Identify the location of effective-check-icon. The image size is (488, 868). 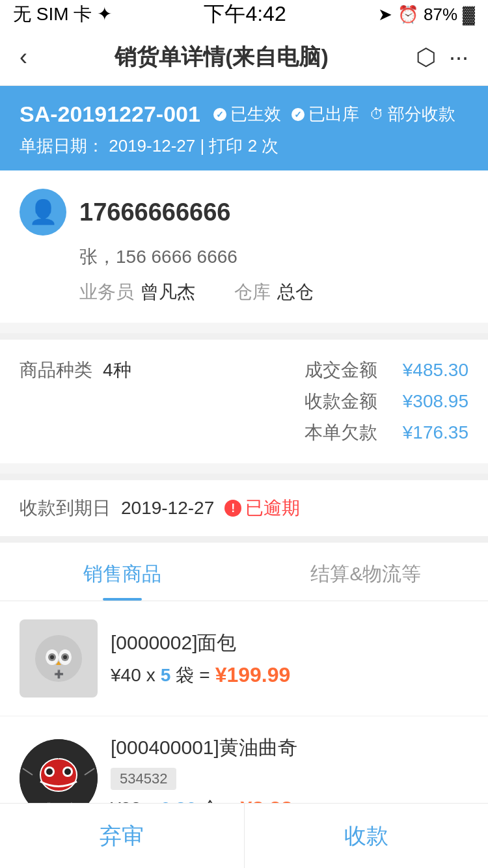
(220, 115).